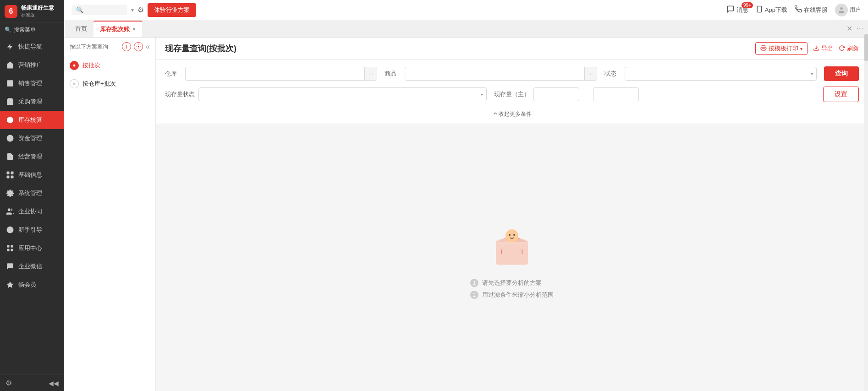  Describe the element at coordinates (494, 74) in the screenshot. I see `product-input` at that location.